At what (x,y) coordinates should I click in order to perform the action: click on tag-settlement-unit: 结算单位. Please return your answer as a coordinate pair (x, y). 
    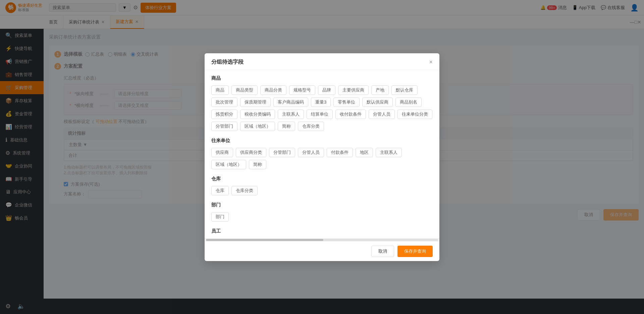
    Looking at the image, I should click on (320, 114).